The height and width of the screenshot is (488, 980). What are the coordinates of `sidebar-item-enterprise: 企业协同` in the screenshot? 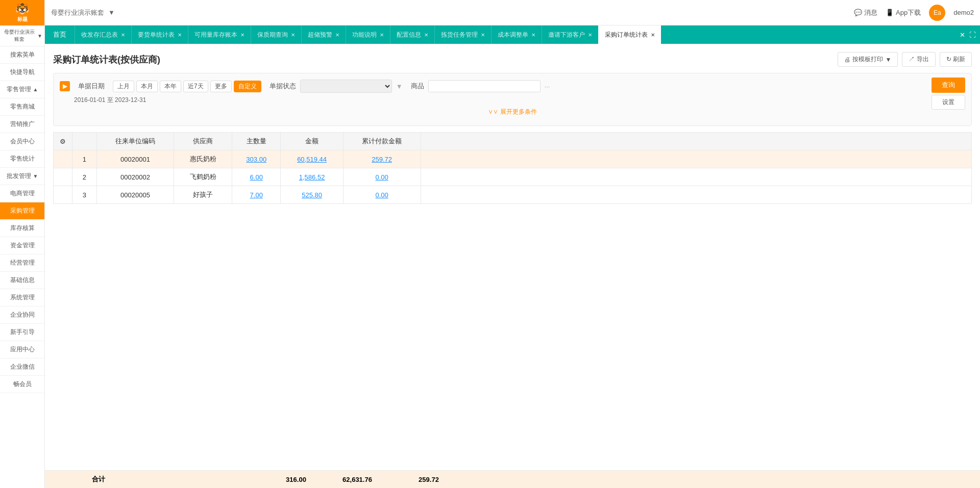 It's located at (22, 315).